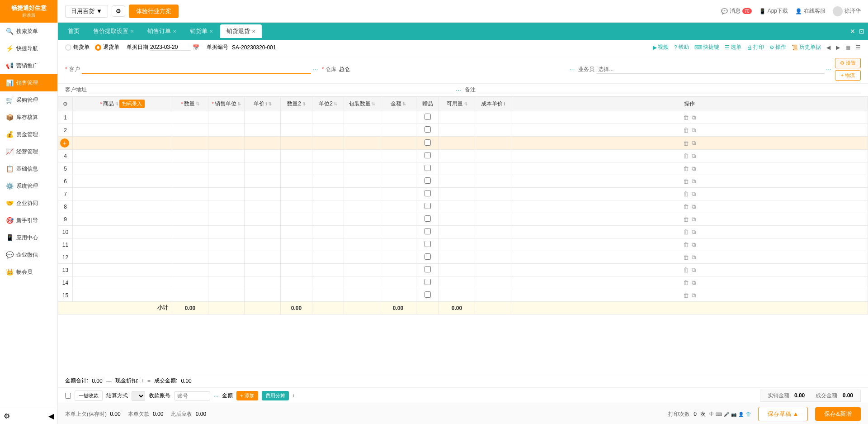  Describe the element at coordinates (7, 416) in the screenshot. I see `settings-bottom-icon: ⚙` at that location.